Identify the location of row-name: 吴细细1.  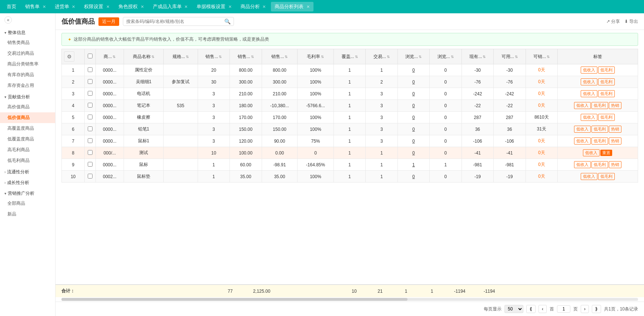
(144, 82).